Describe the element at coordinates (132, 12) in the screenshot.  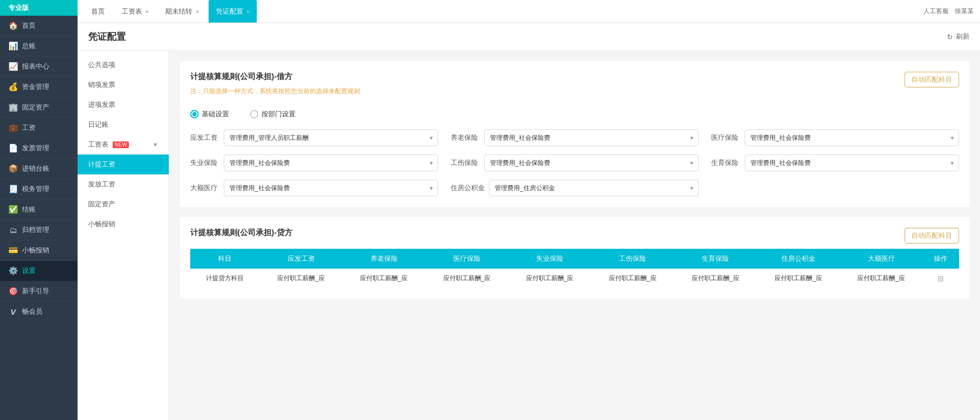
I see `tab-payroll-label: 工资表` at that location.